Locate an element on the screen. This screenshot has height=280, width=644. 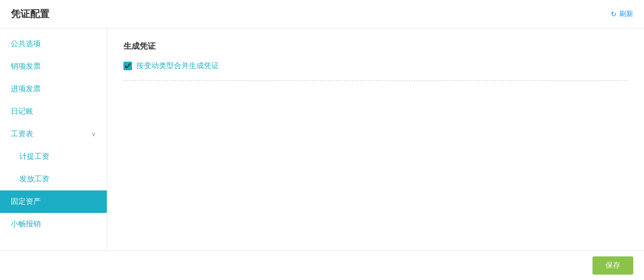
sidebar-item-sales-invoice: 销项发票 is located at coordinates (54, 67).